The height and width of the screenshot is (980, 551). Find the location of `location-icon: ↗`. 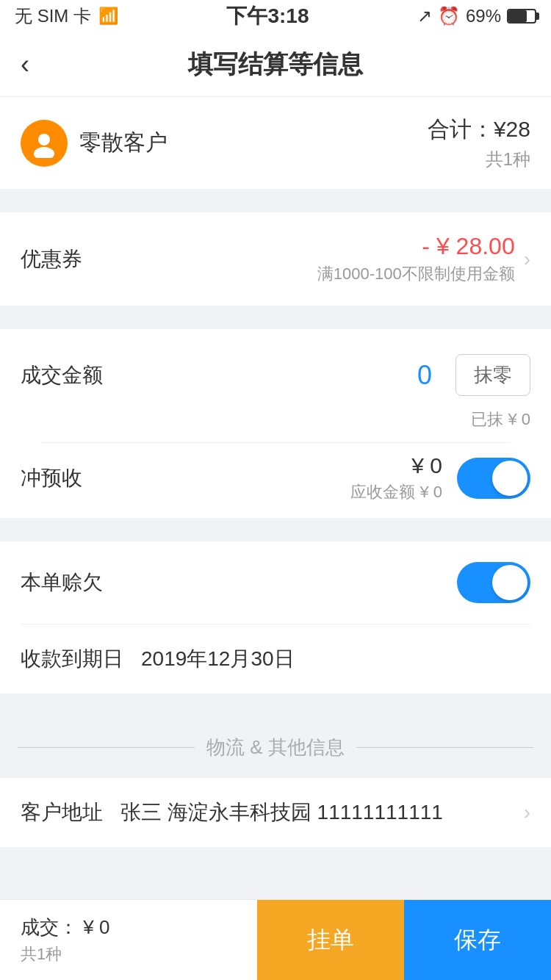

location-icon: ↗ is located at coordinates (425, 16).